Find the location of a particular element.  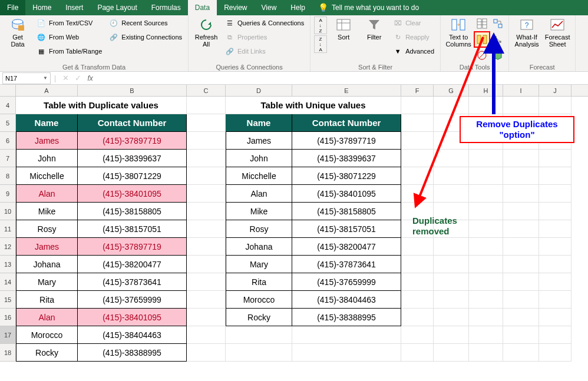

cell: (415)-38200477 is located at coordinates (132, 264).